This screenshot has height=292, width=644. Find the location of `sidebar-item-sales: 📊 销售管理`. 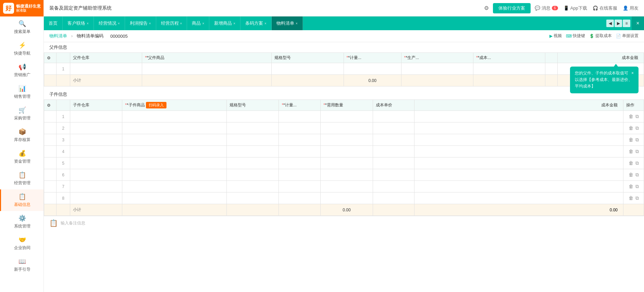

sidebar-item-sales: 📊 销售管理 is located at coordinates (22, 92).